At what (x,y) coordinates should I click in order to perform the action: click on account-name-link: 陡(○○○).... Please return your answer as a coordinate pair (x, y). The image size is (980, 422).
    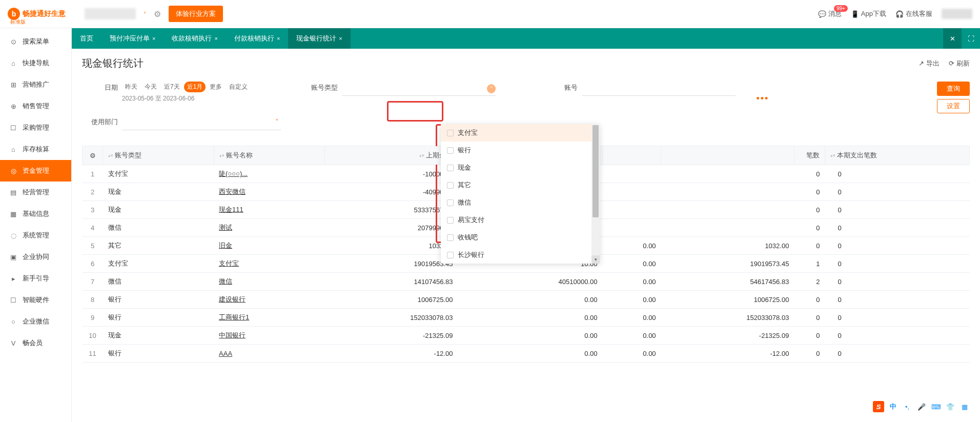
    Looking at the image, I should click on (233, 173).